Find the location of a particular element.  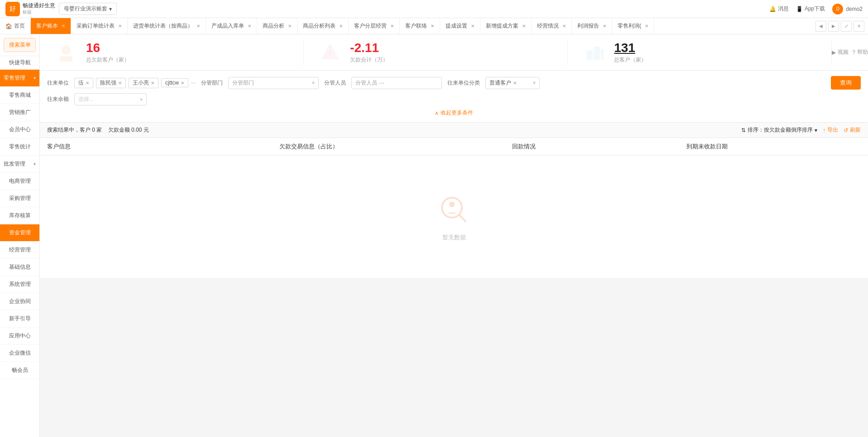

sidebar-item-enterprise-coop: 企业协同 is located at coordinates (20, 302).